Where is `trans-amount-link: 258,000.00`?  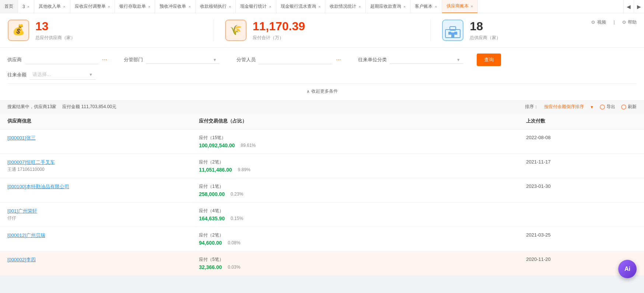 trans-amount-link: 258,000.00 is located at coordinates (212, 194).